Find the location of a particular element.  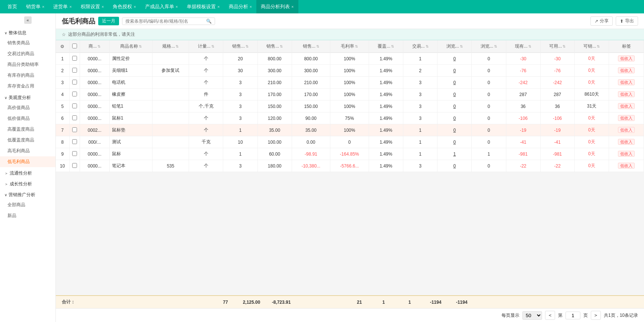

share-button: ↗ 分享 is located at coordinates (602, 21).